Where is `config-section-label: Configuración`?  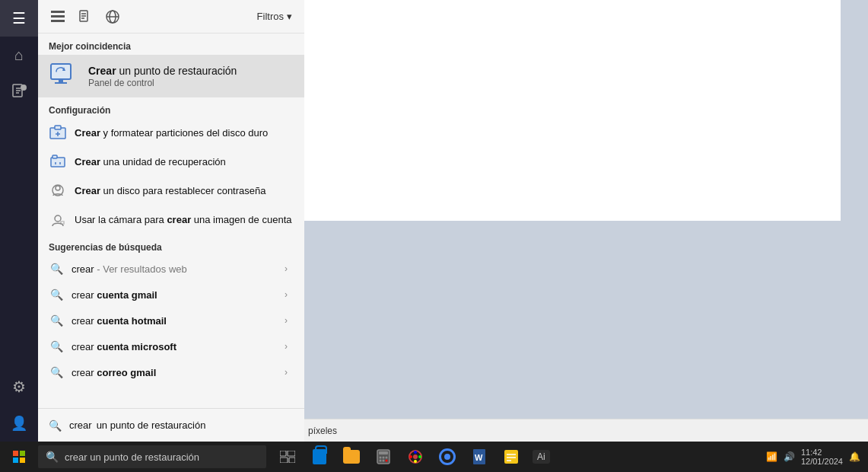 config-section-label: Configuración is located at coordinates (171, 108).